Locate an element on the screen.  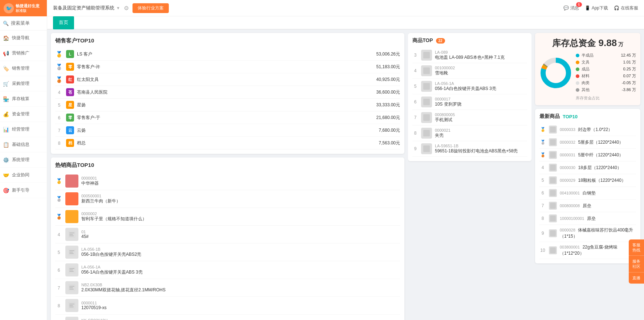
inventory-chart-label: 库存资金占比 is located at coordinates (588, 98).